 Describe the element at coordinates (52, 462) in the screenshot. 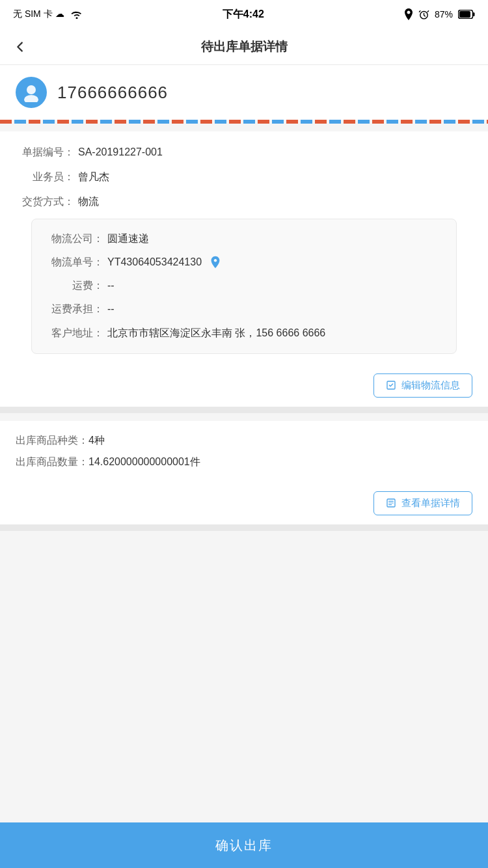

I see `goods-quantity-label: 出库商品数量：` at that location.